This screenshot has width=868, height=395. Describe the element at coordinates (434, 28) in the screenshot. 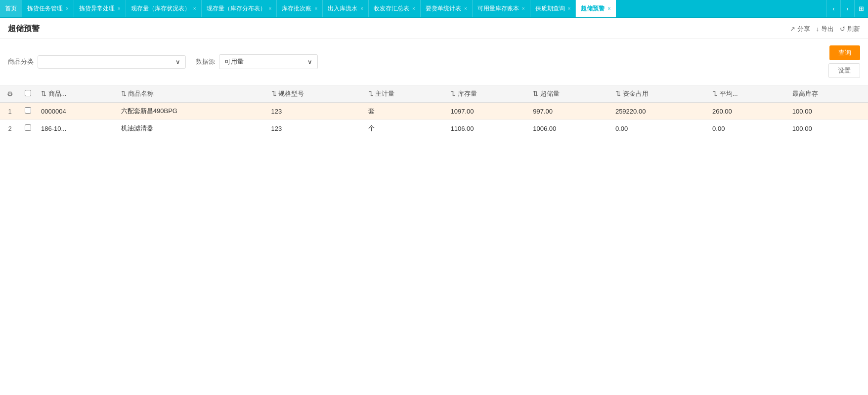

I see `page-header: 超储预警 ↗ 分享 ↓ 导出 ↺ 刷新` at that location.